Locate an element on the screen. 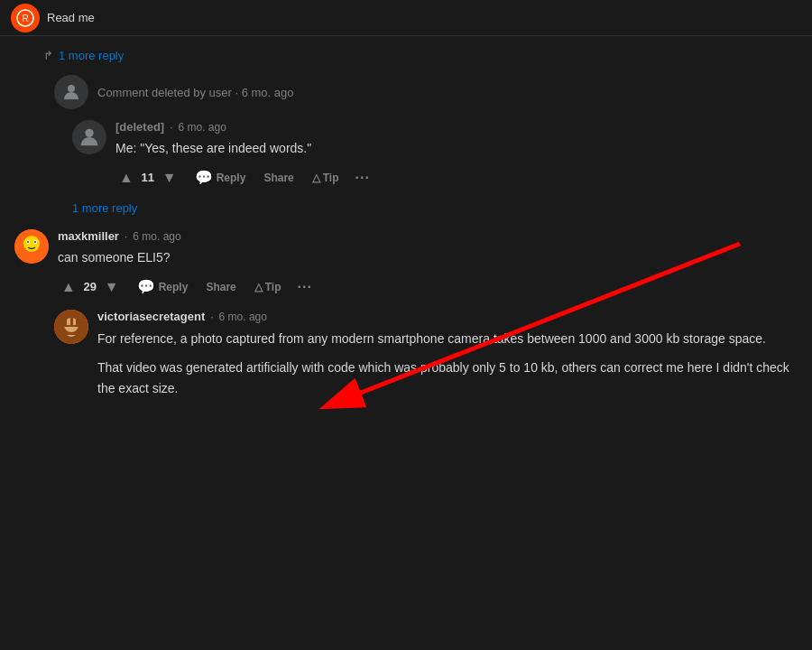 The height and width of the screenshot is (650, 812). comment1-reply-btn: 💬 Reply is located at coordinates (220, 177).